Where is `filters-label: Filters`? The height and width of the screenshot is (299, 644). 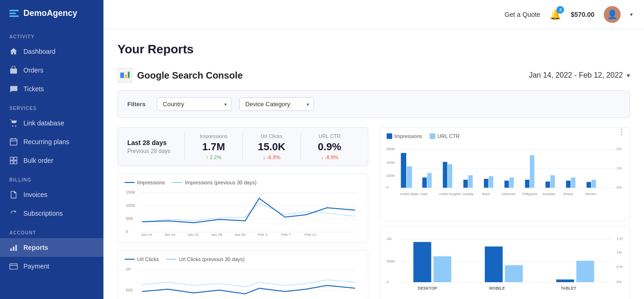 filters-label: Filters is located at coordinates (137, 104).